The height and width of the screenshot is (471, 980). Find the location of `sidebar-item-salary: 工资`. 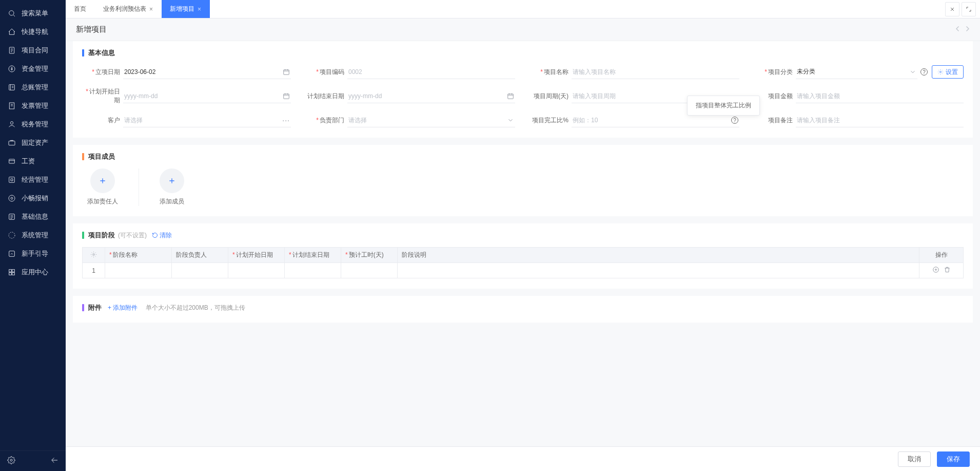

sidebar-item-salary: 工资 is located at coordinates (33, 161).